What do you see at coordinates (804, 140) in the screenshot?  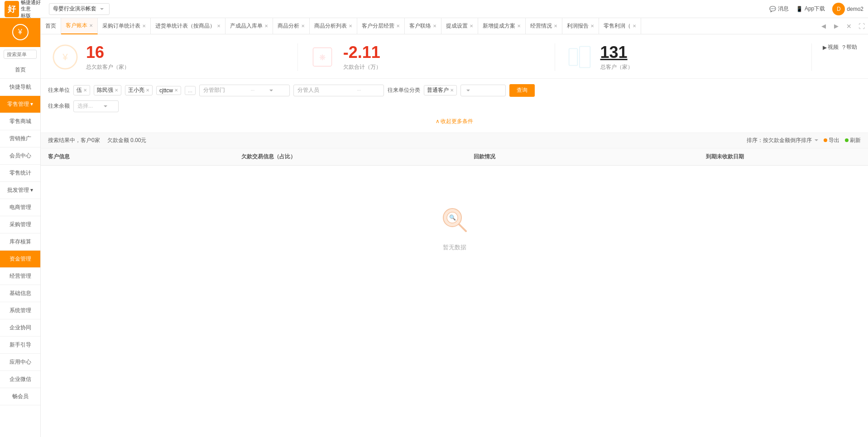 I see `result-bar-right: 排序：按欠款金额倒序排序 导出 刷新` at bounding box center [804, 140].